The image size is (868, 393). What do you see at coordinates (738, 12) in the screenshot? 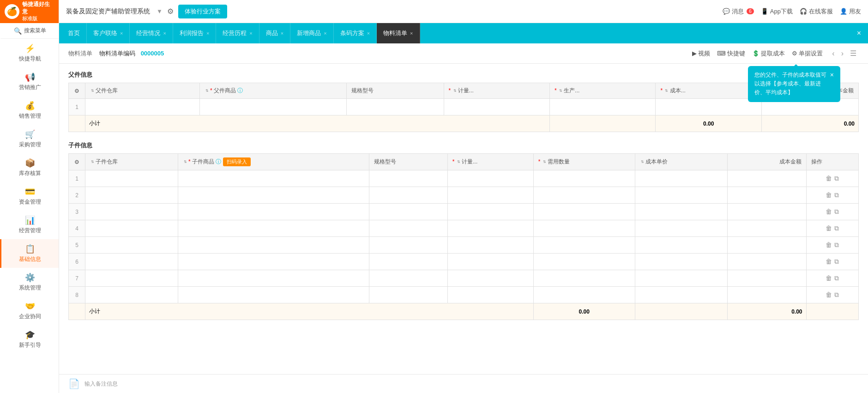
I see `message-item: 💬 消息 6` at bounding box center [738, 12].